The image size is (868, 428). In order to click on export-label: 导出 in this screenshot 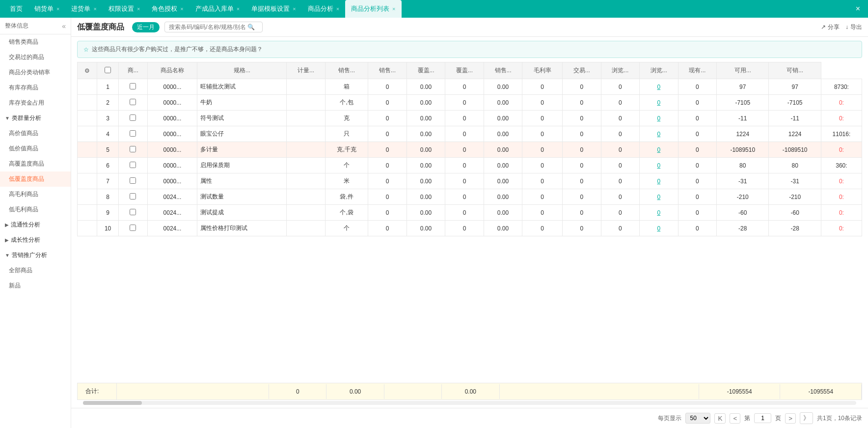, I will do `click(856, 28)`.